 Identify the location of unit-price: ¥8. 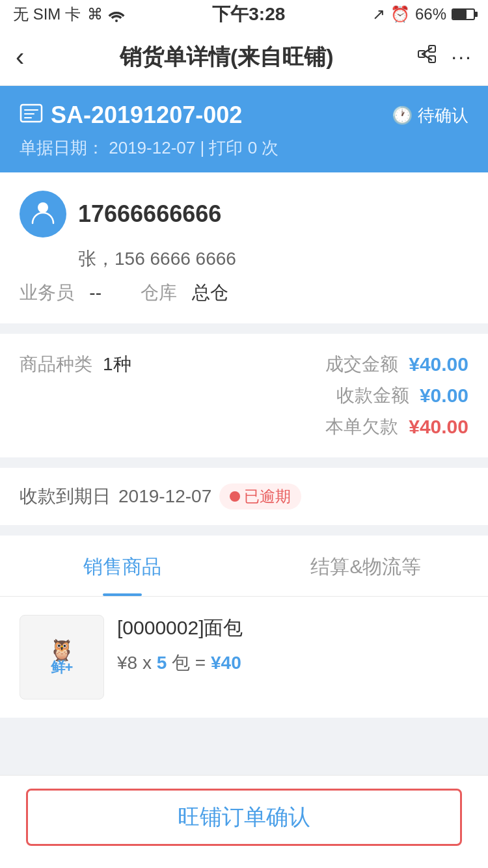
(128, 662).